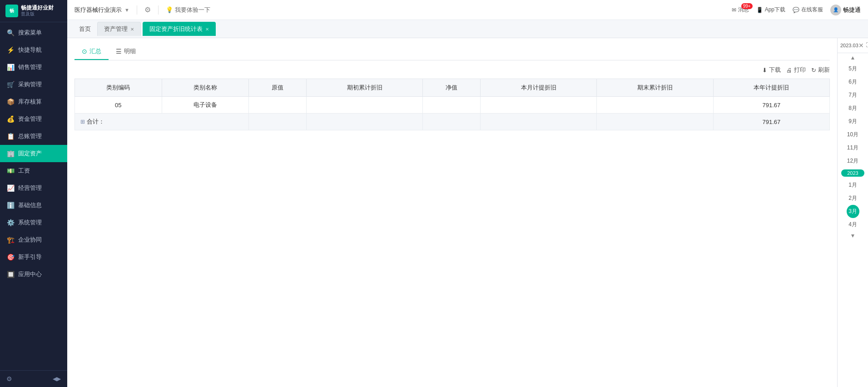 The image size is (868, 387). Describe the element at coordinates (176, 29) in the screenshot. I see `tab-depreciation-label: 固定资产折旧统计表` at that location.